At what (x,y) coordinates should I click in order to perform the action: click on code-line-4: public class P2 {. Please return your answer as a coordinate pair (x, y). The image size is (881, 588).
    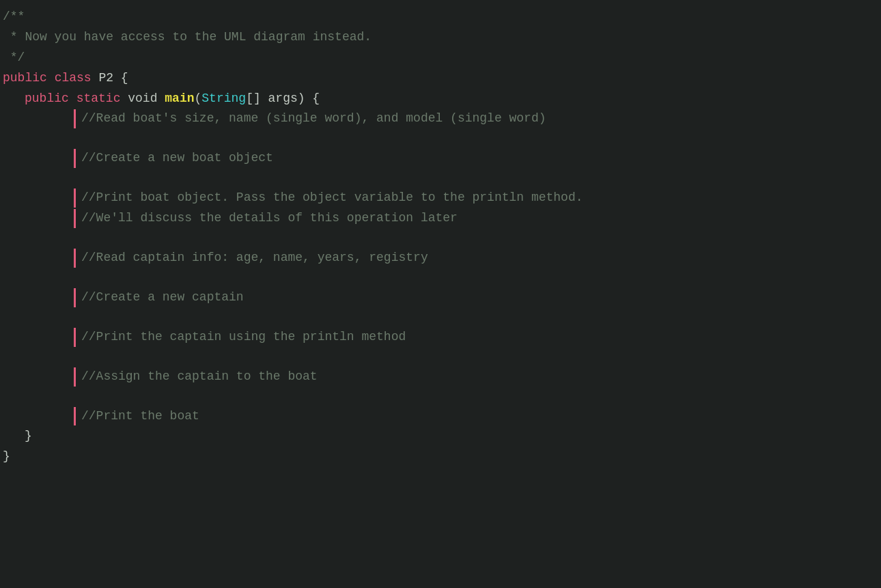
    Looking at the image, I should click on (440, 79).